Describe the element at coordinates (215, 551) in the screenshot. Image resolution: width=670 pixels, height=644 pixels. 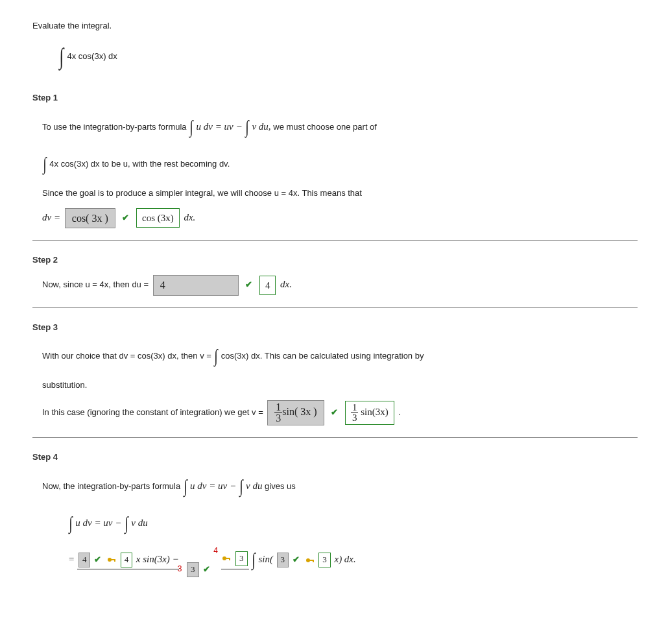
I see `numerator: 4` at that location.